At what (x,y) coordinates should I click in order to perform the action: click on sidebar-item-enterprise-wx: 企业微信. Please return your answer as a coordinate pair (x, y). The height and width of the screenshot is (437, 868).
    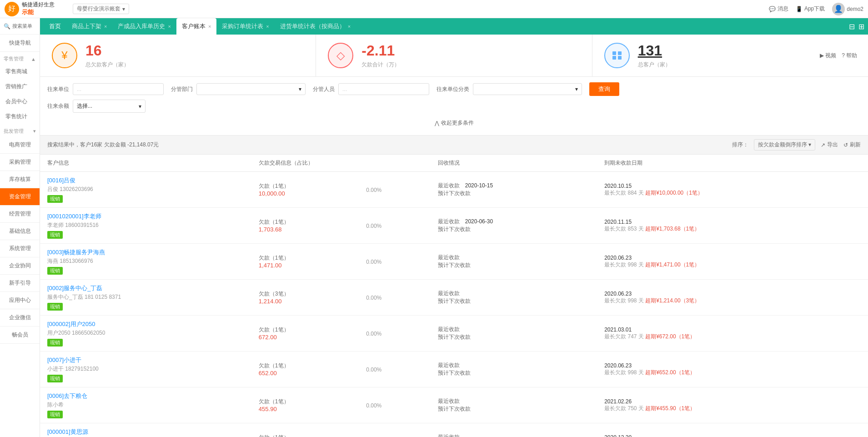
    Looking at the image, I should click on (20, 318).